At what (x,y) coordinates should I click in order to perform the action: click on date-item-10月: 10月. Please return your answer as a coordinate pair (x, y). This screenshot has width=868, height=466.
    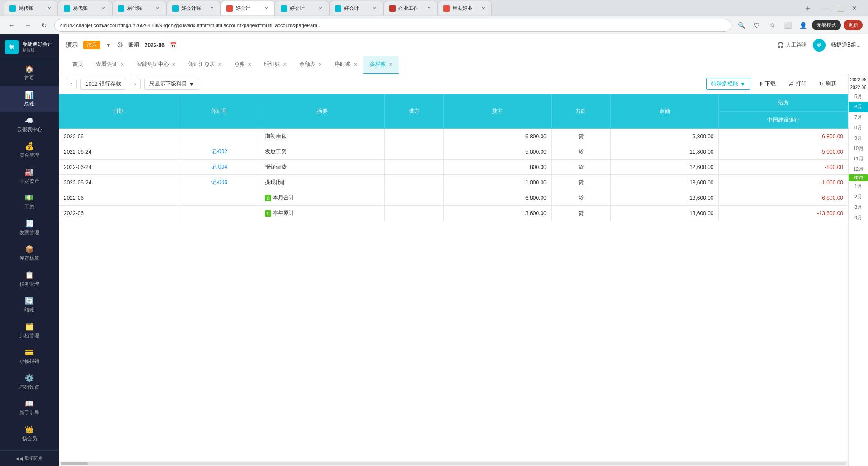
    Looking at the image, I should click on (858, 148).